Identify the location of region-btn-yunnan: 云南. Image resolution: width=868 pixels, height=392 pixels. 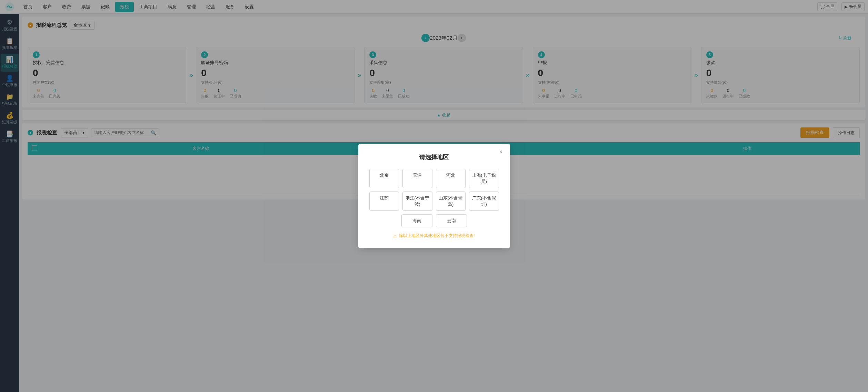
(451, 221).